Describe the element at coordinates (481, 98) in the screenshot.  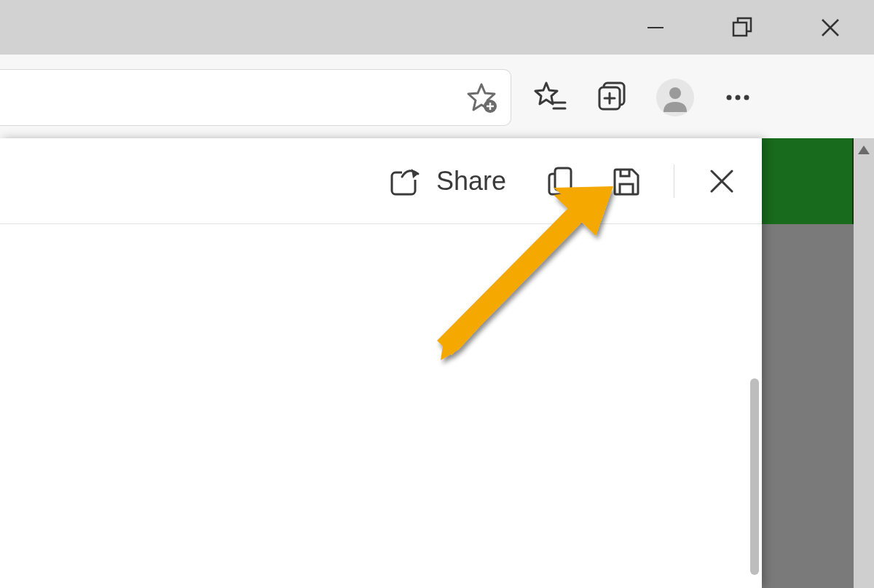
I see `add-favorite-button` at that location.